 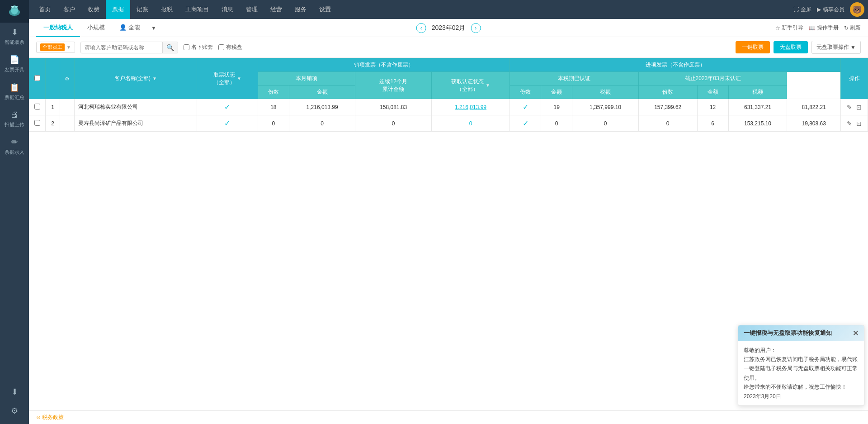 I want to click on date-next-btn: ›, so click(x=476, y=28).